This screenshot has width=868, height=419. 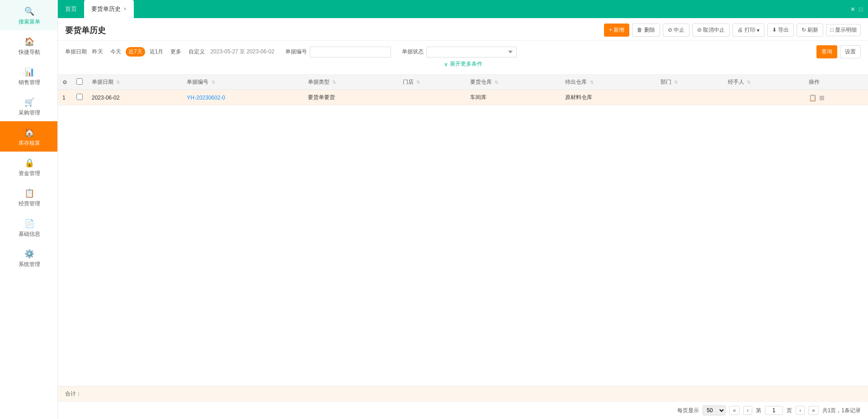 What do you see at coordinates (118, 82) in the screenshot?
I see `sort-icon-date: ⇅` at bounding box center [118, 82].